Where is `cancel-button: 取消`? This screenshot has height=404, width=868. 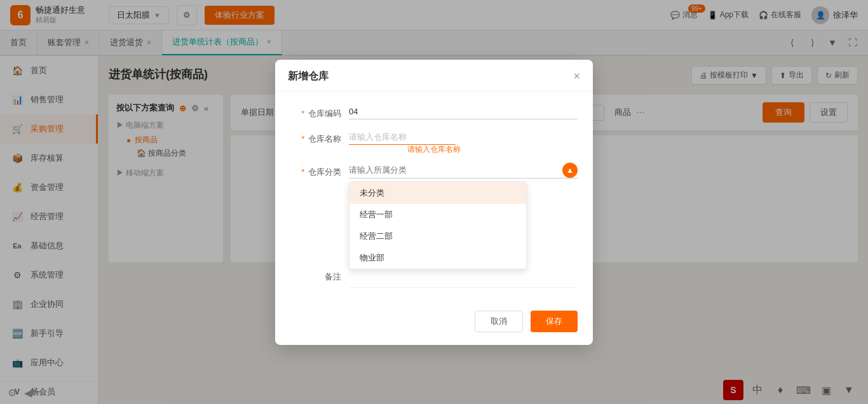
cancel-button: 取消 is located at coordinates (499, 321).